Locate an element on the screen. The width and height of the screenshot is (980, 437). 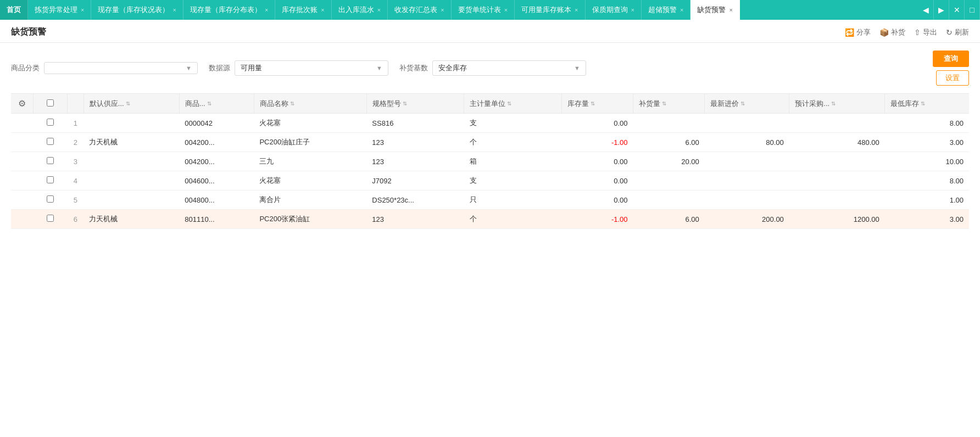
tab-inout-flow: 出入库流水× is located at coordinates (360, 10).